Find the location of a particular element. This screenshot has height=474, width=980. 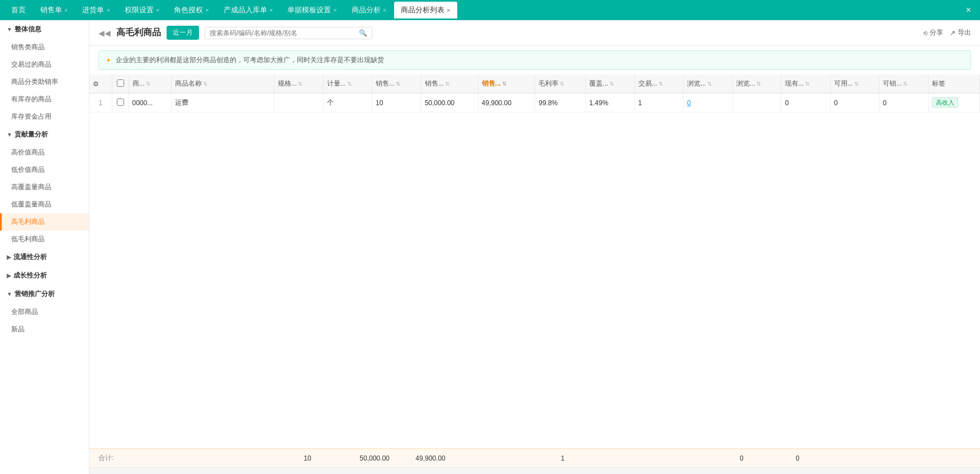

nav-tab-home: 首页 is located at coordinates (18, 10).